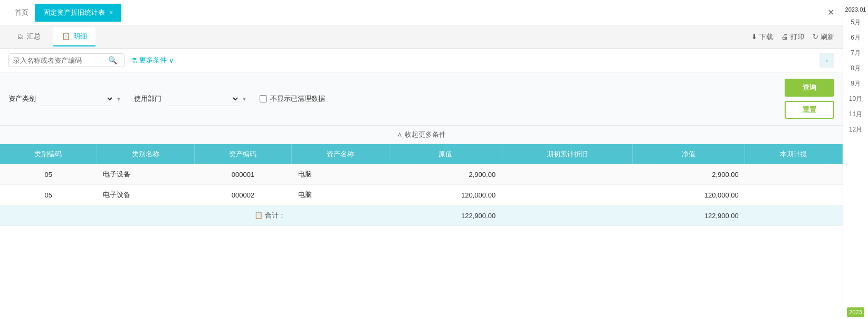  What do you see at coordinates (445, 215) in the screenshot?
I see `total-original-value: 122,900.00` at bounding box center [445, 215].